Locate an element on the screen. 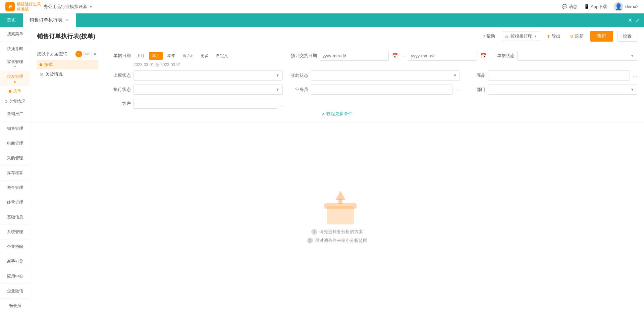 The image size is (644, 310). sidebar-item-finance: 资金管理 is located at coordinates (15, 188).